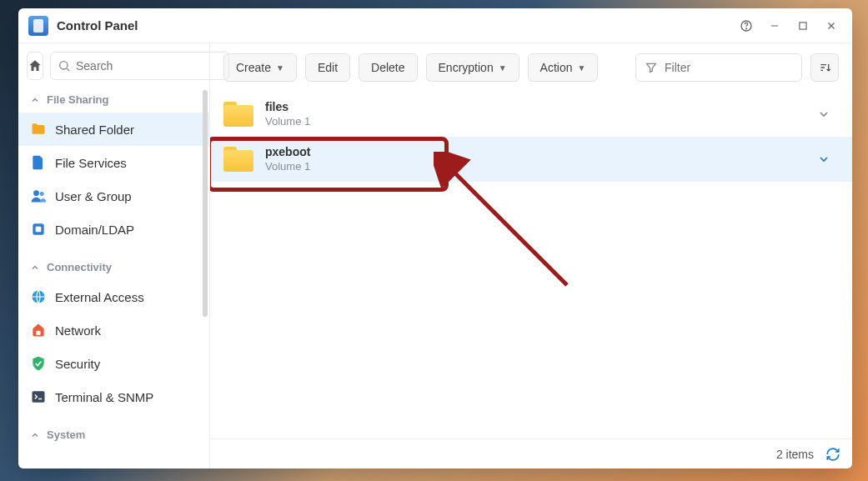  What do you see at coordinates (104, 397) in the screenshot?
I see `sidebar-item-label: Terminal & SNMP` at bounding box center [104, 397].